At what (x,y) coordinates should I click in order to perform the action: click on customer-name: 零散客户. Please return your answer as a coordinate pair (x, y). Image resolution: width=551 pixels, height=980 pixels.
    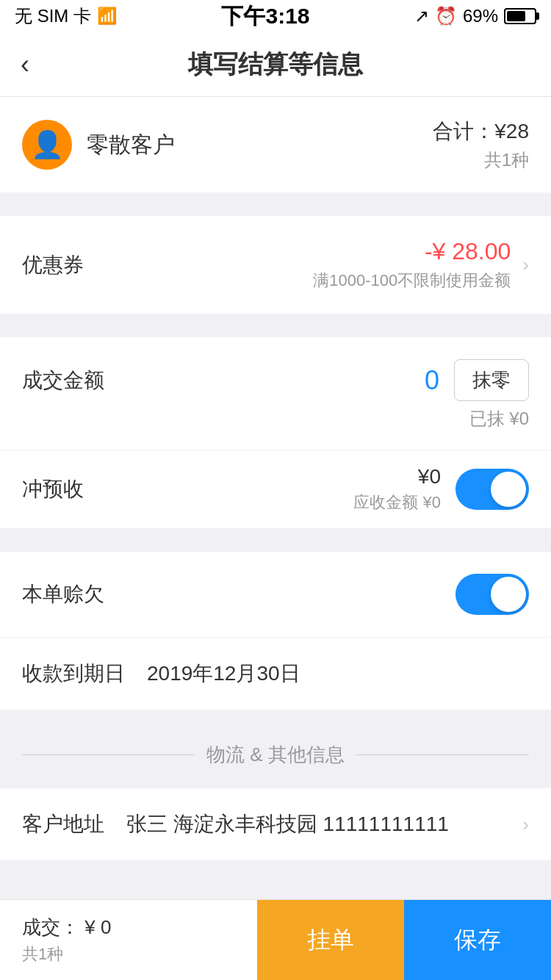
    Looking at the image, I should click on (131, 145).